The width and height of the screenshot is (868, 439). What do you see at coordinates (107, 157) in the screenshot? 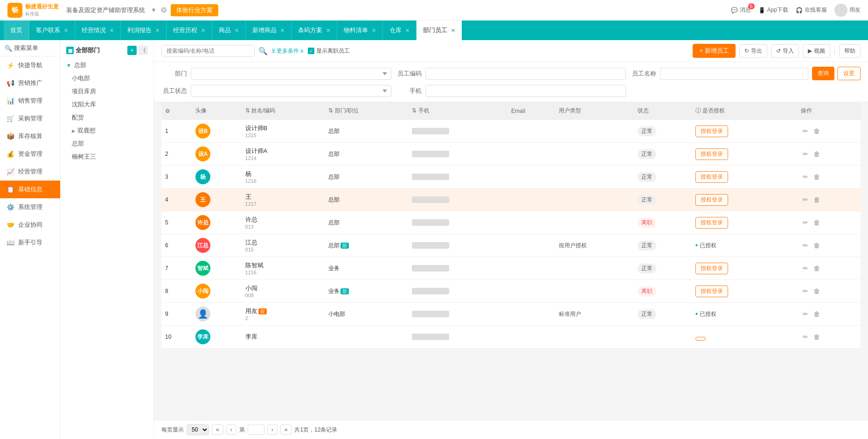
I see `dept-item-nanshu: 楠树王三` at bounding box center [107, 157].